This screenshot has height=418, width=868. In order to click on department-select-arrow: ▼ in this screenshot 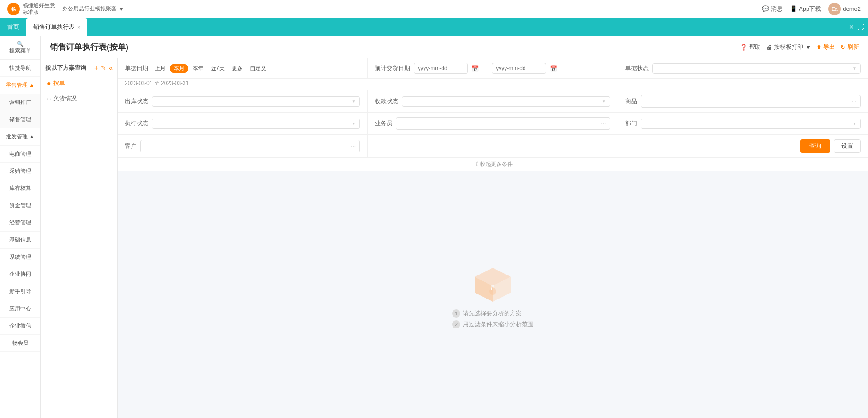, I will do `click(854, 124)`.